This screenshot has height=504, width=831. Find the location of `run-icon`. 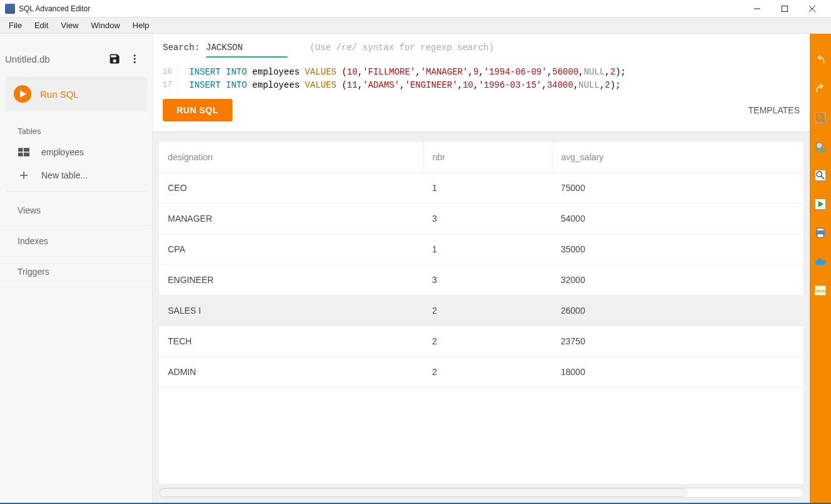

run-icon is located at coordinates (820, 204).